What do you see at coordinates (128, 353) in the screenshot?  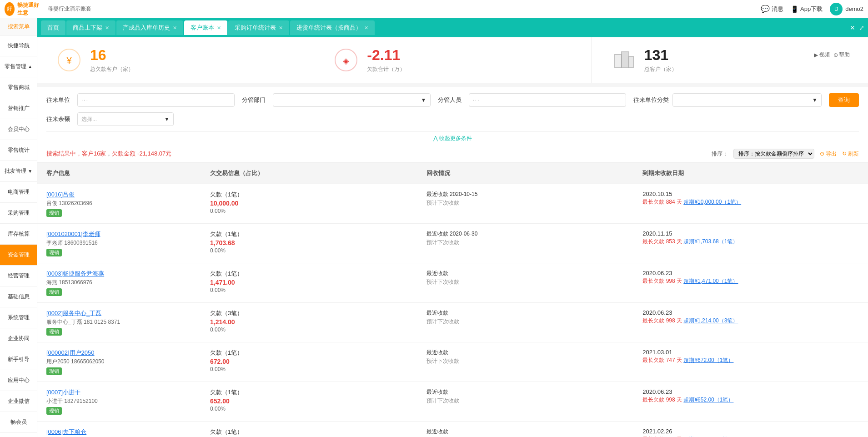 I see `customer-name-4: [000002]用户2050` at bounding box center [128, 353].